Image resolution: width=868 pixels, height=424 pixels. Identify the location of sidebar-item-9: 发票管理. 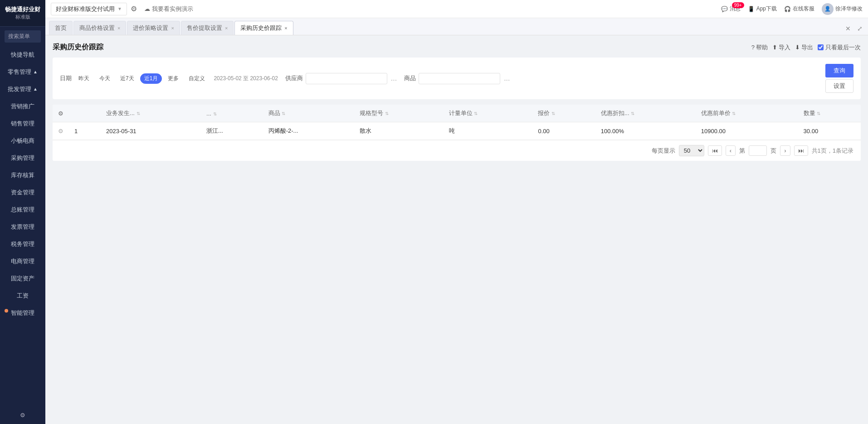
(23, 227).